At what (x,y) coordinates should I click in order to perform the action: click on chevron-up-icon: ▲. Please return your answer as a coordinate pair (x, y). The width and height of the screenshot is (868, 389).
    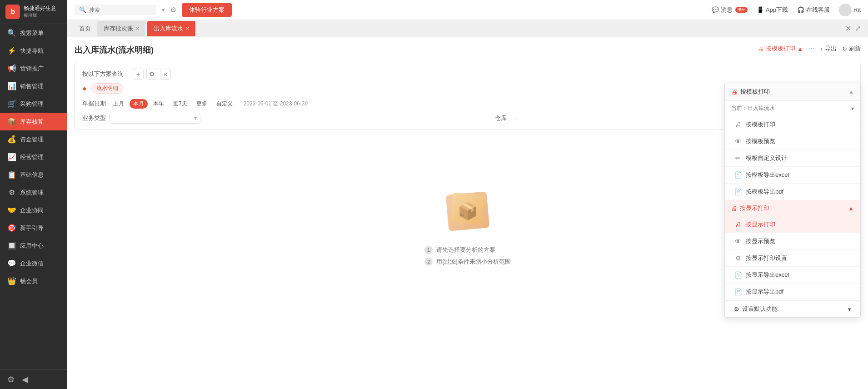
    Looking at the image, I should click on (800, 49).